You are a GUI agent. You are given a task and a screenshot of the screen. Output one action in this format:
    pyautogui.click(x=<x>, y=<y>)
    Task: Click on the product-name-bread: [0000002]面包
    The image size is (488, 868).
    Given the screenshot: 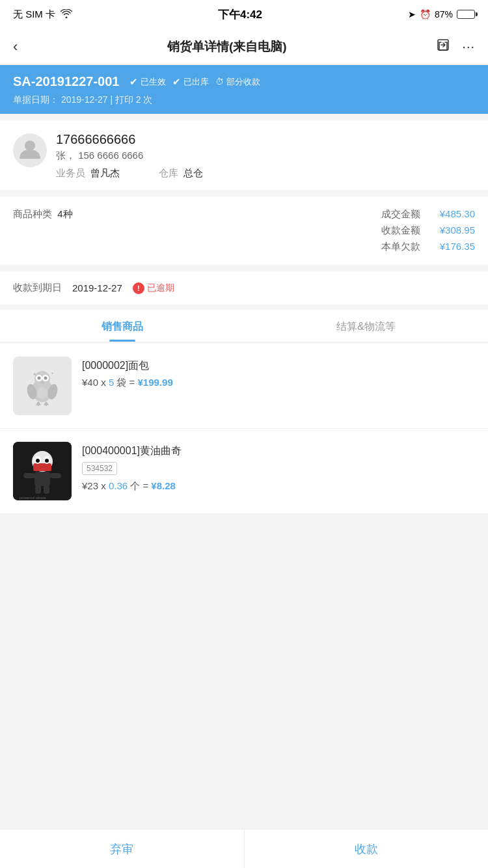 What is the action you would take?
    pyautogui.click(x=278, y=366)
    